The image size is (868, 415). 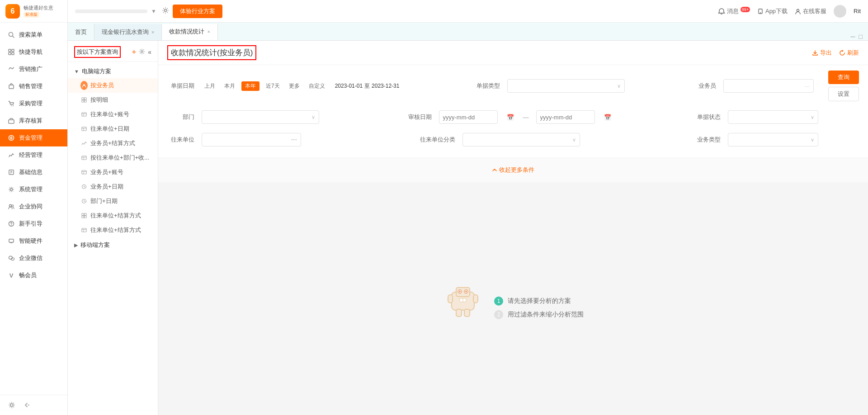 What do you see at coordinates (772, 11) in the screenshot?
I see `app-download-area: App下载` at bounding box center [772, 11].